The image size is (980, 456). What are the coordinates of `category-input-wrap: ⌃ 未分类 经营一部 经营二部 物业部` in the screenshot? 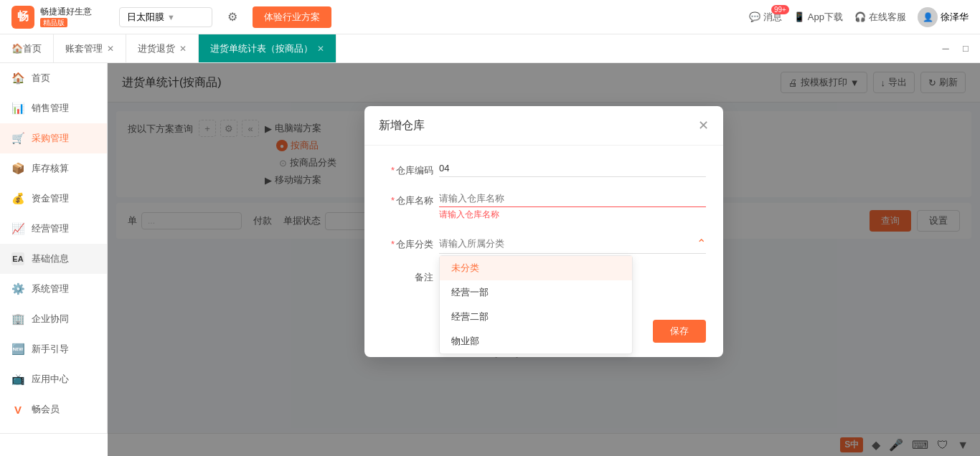 It's located at (573, 244).